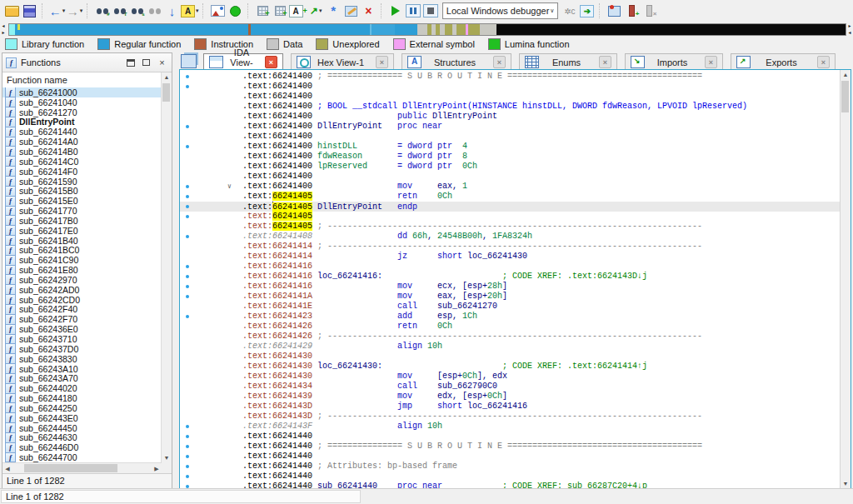 The image size is (853, 504). I want to click on function-row: sub_66241270, so click(82, 112).